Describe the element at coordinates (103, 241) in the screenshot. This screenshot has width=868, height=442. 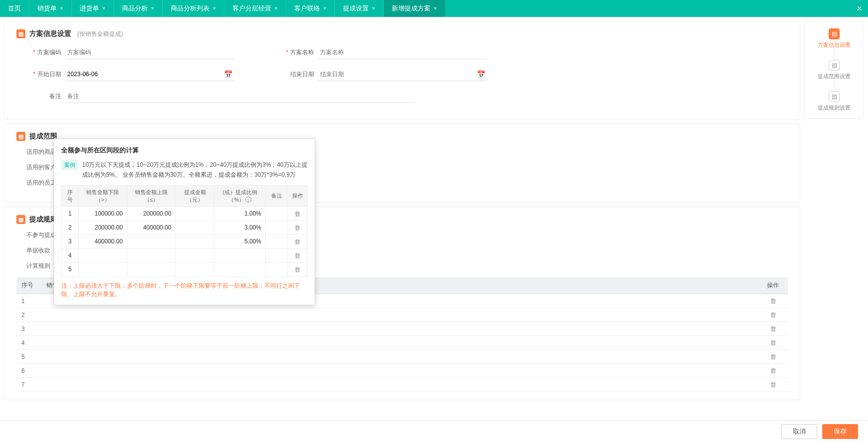
I see `cell-lower: 400000.00` at that location.